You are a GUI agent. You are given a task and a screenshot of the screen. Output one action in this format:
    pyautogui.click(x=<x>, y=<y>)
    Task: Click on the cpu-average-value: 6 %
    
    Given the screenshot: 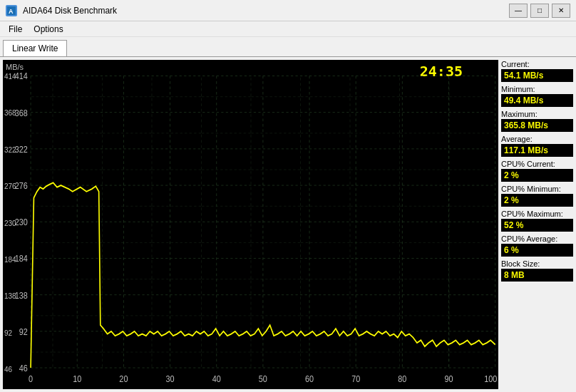 What is the action you would take?
    pyautogui.click(x=538, y=250)
    